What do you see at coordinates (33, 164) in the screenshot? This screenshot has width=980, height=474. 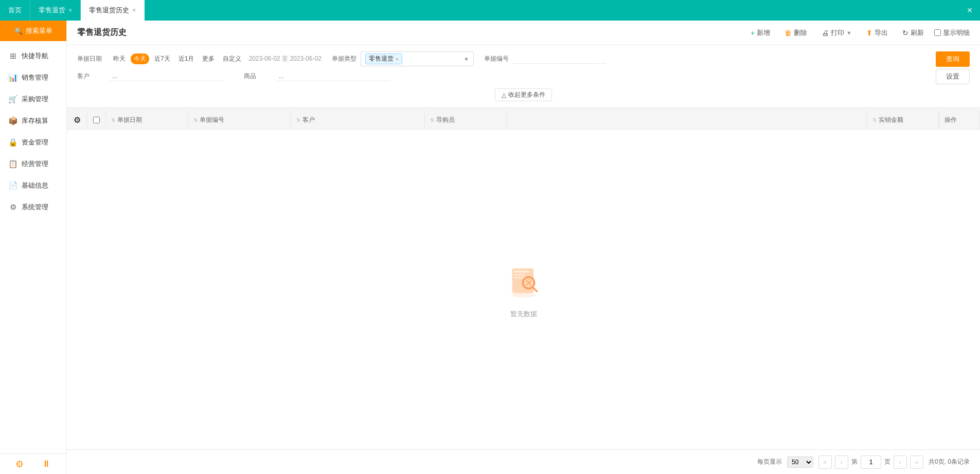 I see `sidebar-item-operation: 📋 经营管理` at bounding box center [33, 164].